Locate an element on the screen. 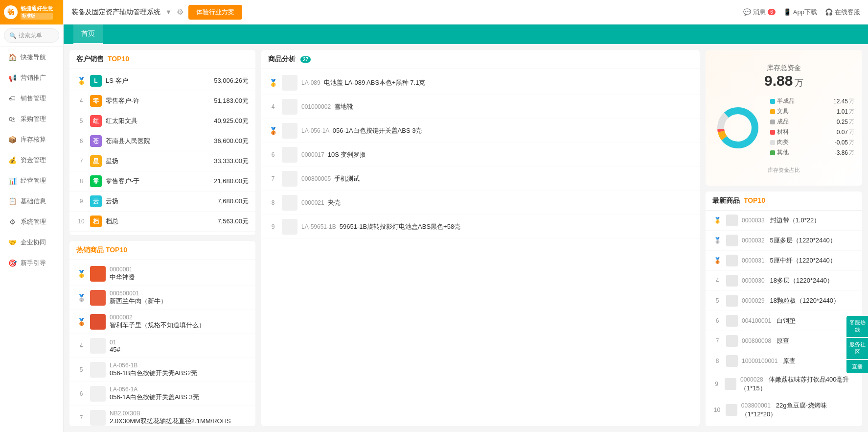  float-service-live: 直播 is located at coordinates (857, 366).